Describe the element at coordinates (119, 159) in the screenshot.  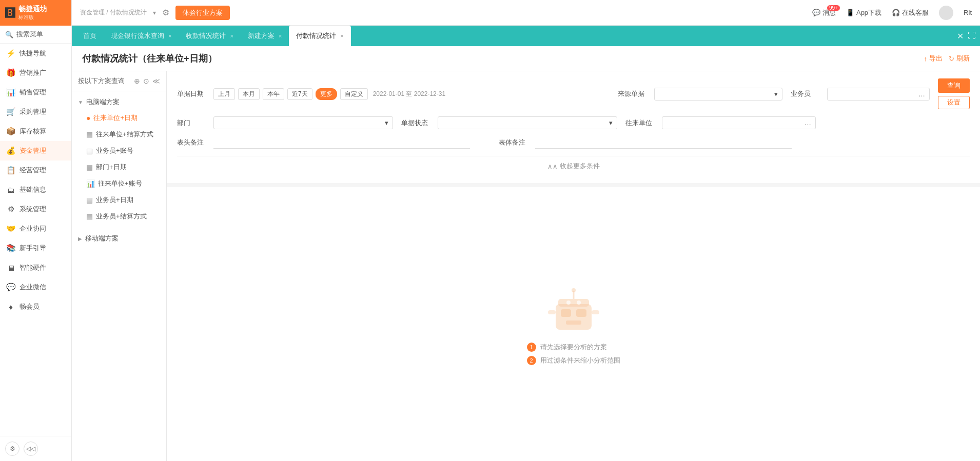
I see `pc-scheme-group: ▼ 电脑端方案 ● 往来单位+日期 ▦ 往来单位+结算方式 ▦ 业务员+账号` at that location.